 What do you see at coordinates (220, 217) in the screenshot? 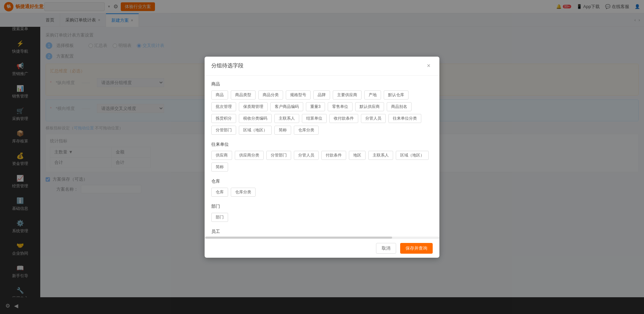
I see `field-tag-department: 部门` at bounding box center [220, 217].